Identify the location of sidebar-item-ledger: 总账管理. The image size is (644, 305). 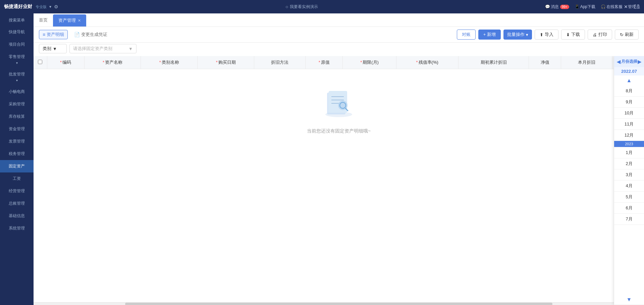
(17, 203).